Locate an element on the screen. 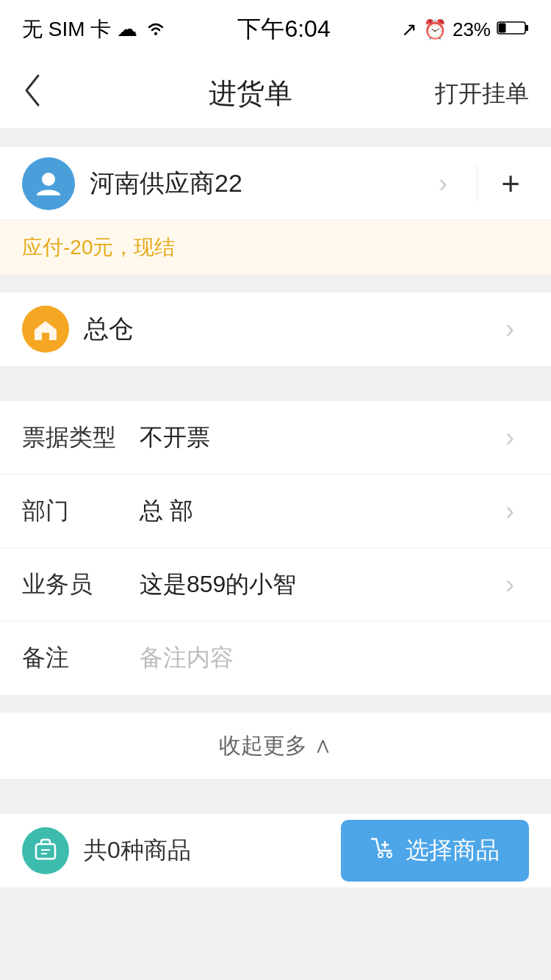 The width and height of the screenshot is (551, 980). status-bar: 无 SIM 卡 ☁ 下午6:04 ↗ ⏰ 23% is located at coordinates (276, 29).